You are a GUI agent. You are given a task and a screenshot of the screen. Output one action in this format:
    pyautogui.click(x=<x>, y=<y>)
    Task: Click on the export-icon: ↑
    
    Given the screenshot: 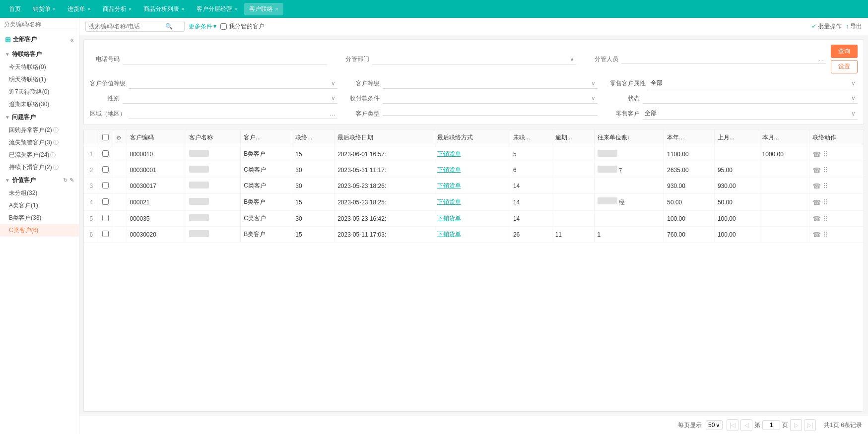 What is the action you would take?
    pyautogui.click(x=847, y=26)
    